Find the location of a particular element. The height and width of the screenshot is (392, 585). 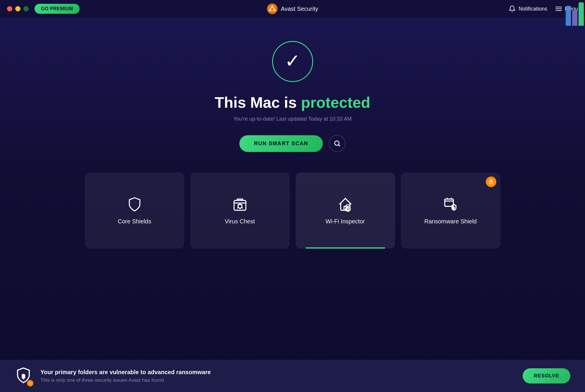

app-name-label: Avast Security is located at coordinates (300, 9).